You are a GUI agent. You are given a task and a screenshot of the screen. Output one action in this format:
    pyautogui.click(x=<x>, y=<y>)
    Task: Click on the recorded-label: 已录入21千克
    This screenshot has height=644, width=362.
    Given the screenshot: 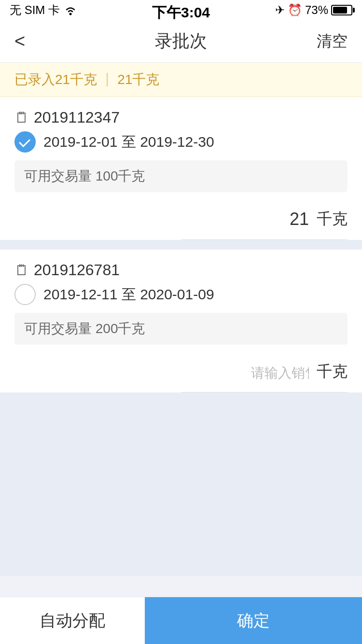 What is the action you would take?
    pyautogui.click(x=56, y=80)
    